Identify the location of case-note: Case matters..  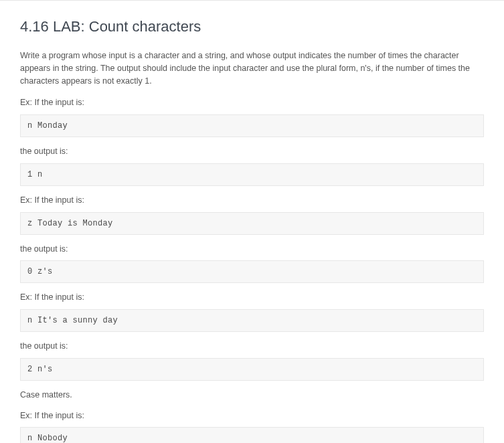
(252, 395).